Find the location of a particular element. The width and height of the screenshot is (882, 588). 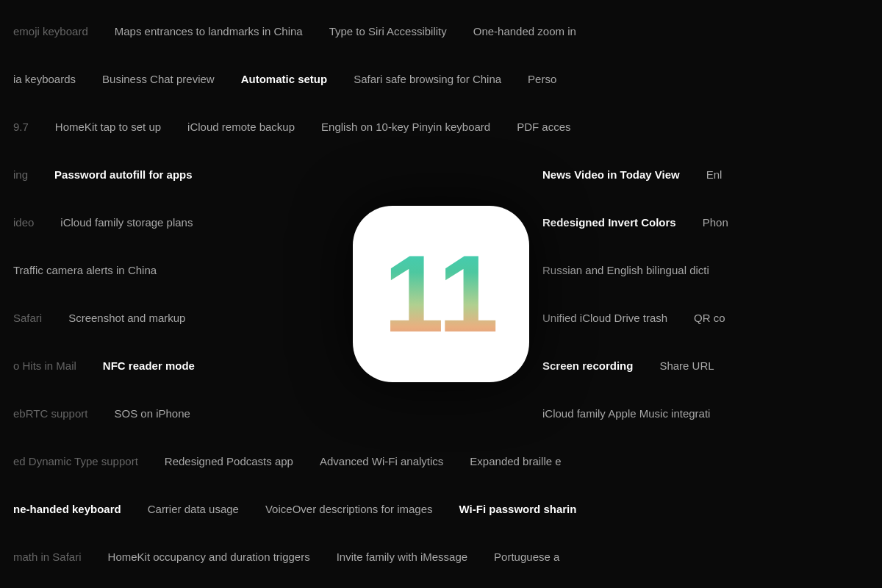

feature-item: Advanced Wi-Fi analytics is located at coordinates (381, 462).